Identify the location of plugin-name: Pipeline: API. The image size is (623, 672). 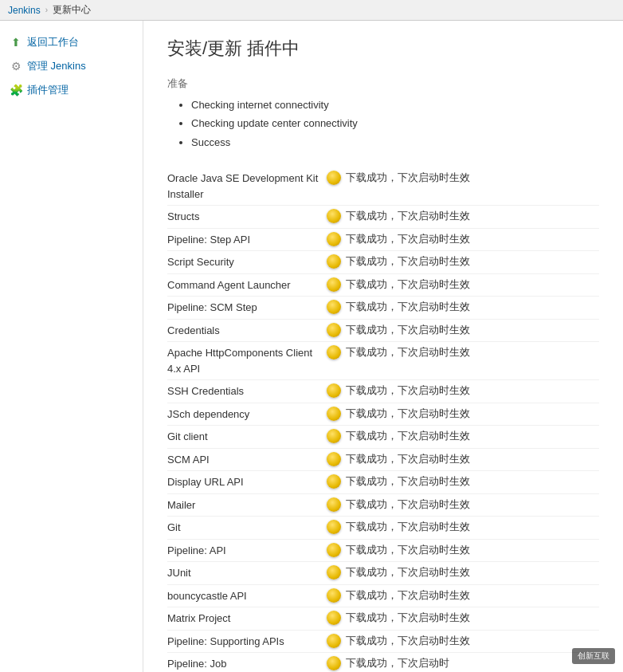
(247, 551).